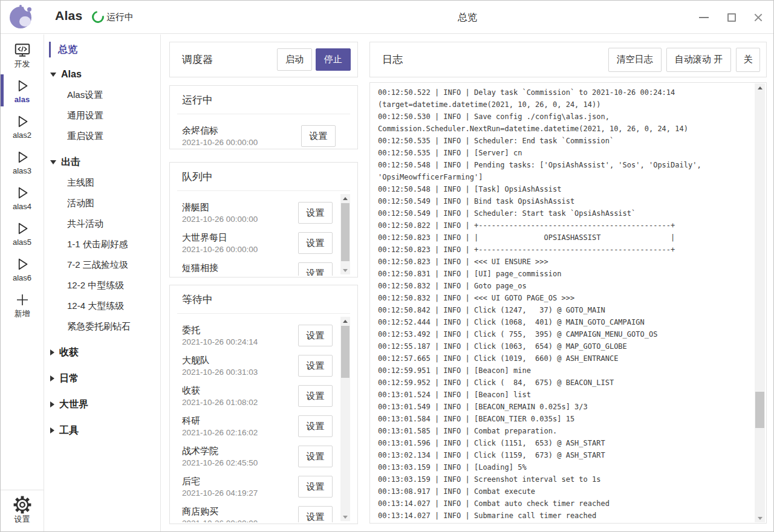  I want to click on log-line: 00:12:50.549 | INFO | Bind task OpsiAshA…, so click(564, 201).